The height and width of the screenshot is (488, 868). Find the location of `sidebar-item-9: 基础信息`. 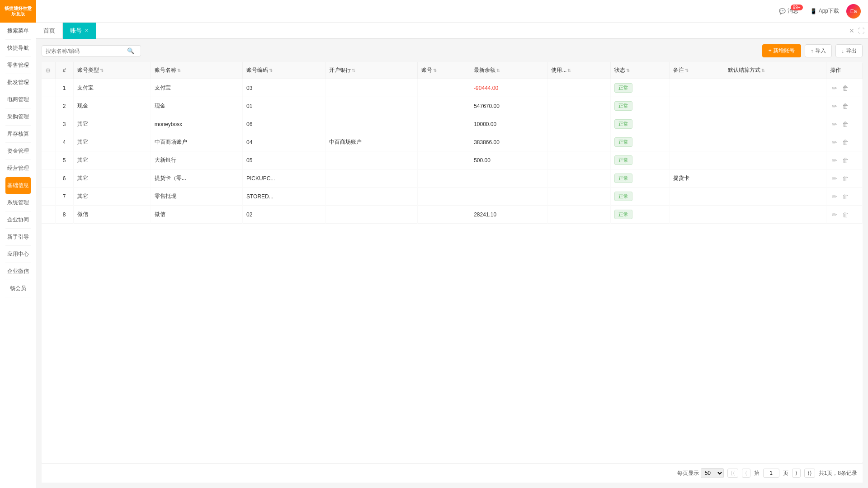

sidebar-item-9: 基础信息 is located at coordinates (18, 186).